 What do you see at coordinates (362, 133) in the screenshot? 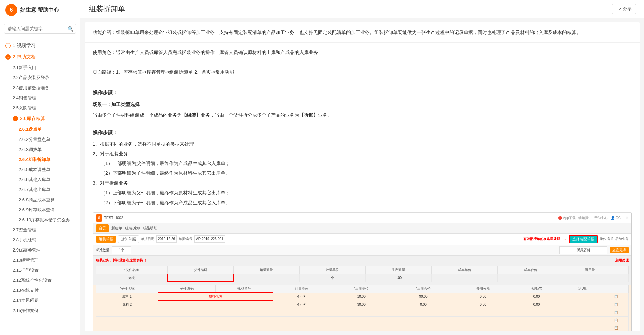
I see `ops-steps-title: 操作步骤：` at bounding box center [362, 133].